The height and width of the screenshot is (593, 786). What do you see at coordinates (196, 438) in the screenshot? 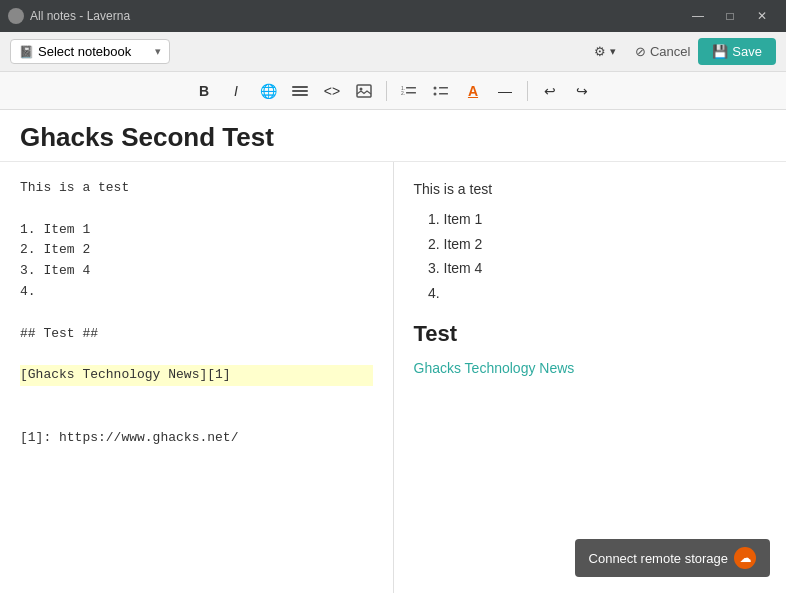
I see `editor-line-link-def: [1]: https://www.ghacks.net/` at bounding box center [196, 438].